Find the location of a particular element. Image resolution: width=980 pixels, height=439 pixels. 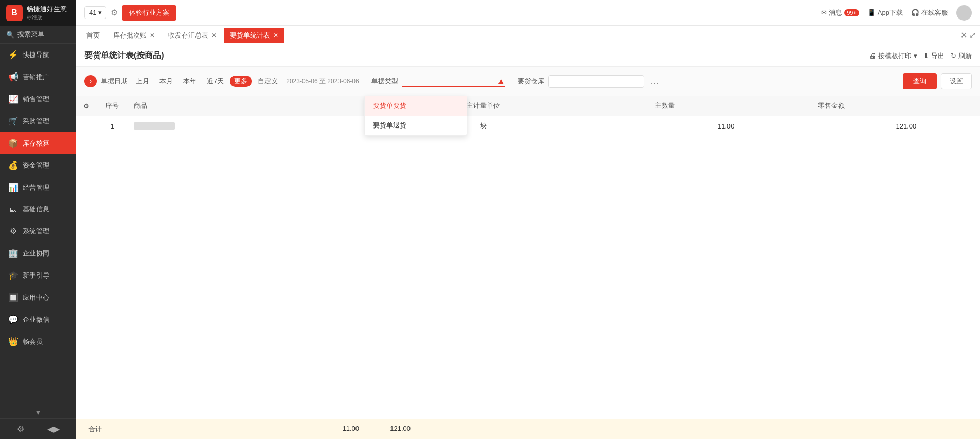

finance-label: 资金管理 is located at coordinates (36, 166).